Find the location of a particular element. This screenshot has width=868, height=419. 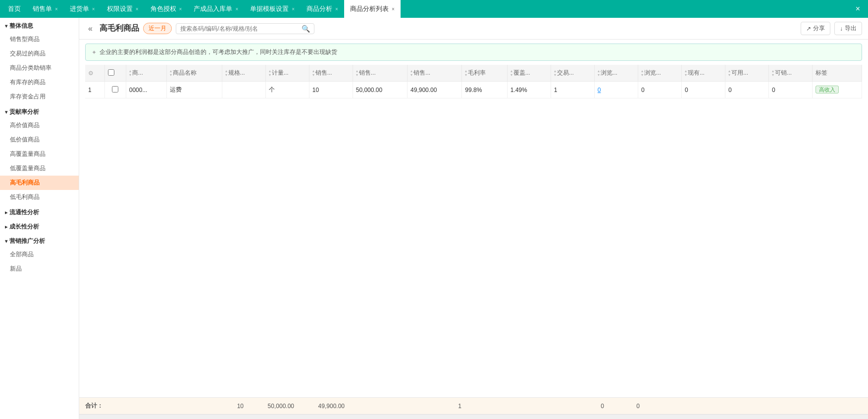

group-arrow-icon: ▸ is located at coordinates (6, 213).